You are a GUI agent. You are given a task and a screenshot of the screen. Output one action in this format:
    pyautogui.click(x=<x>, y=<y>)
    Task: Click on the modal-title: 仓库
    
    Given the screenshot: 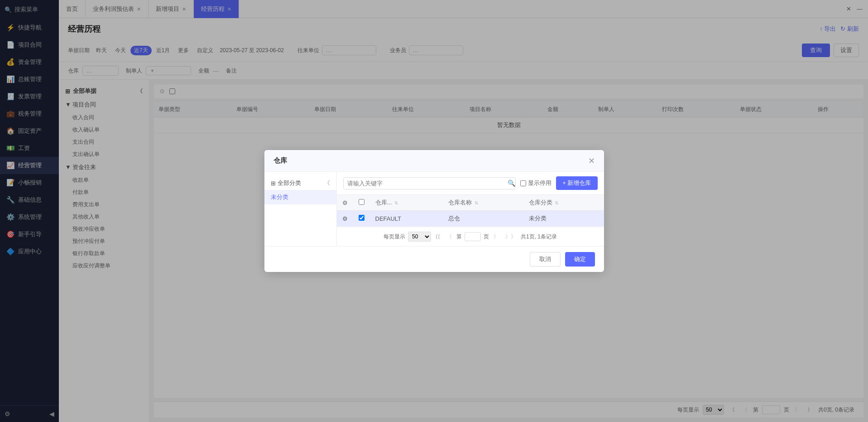 What is the action you would take?
    pyautogui.click(x=280, y=160)
    